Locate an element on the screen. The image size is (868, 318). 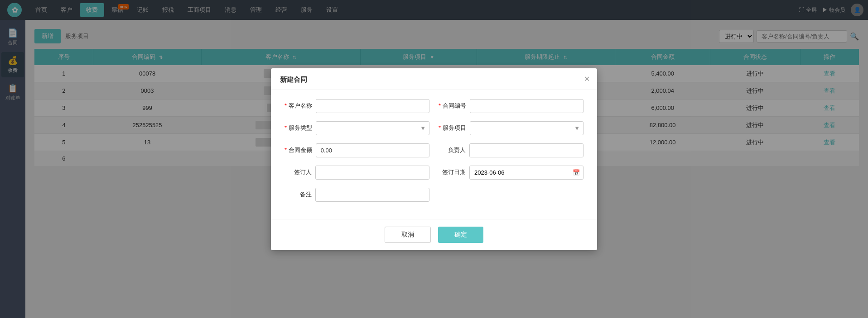
modal-footer: 取消 确定 is located at coordinates (434, 234).